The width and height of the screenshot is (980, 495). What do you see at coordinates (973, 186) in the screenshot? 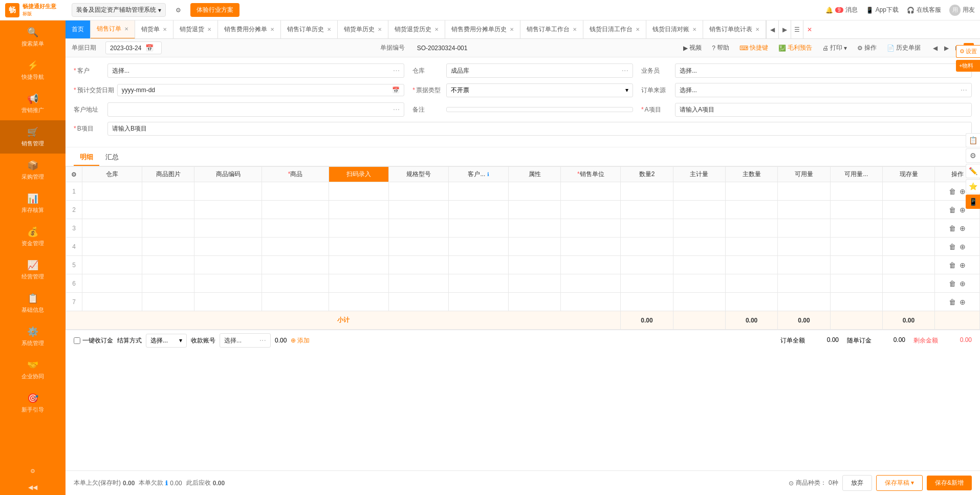
I see `right-panel-btn-4: ⭐` at bounding box center [973, 186].